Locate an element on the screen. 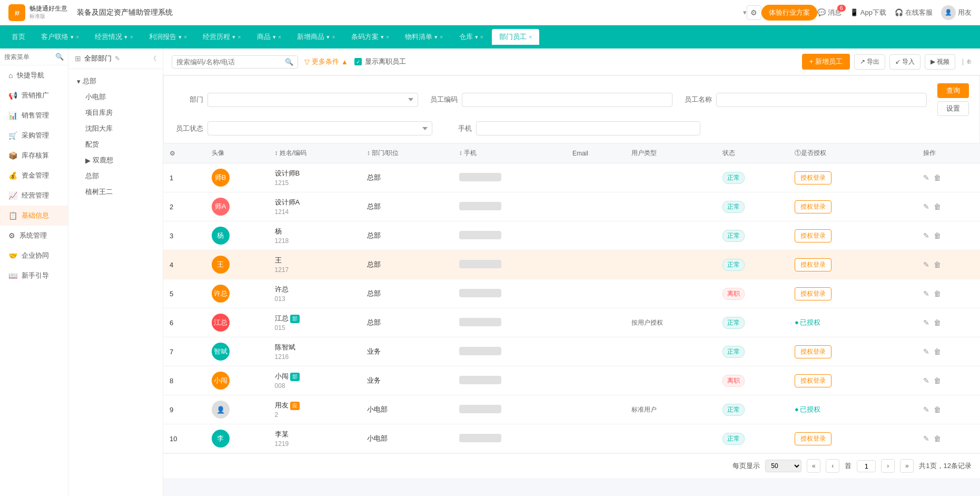  sidebar-item-quicknav: ⌂ 快捷导航 is located at coordinates (34, 75).